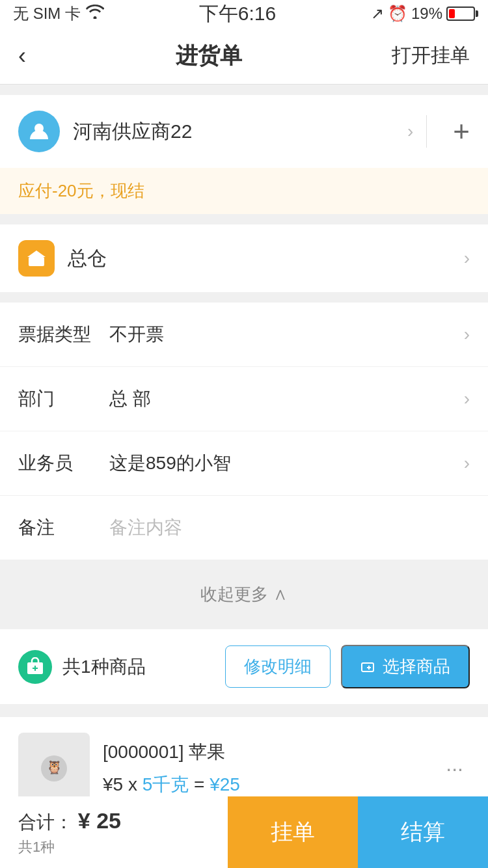 The image size is (488, 868). Describe the element at coordinates (244, 56) in the screenshot. I see `nav-bar: ‹ 进货单 打开挂单` at that location.